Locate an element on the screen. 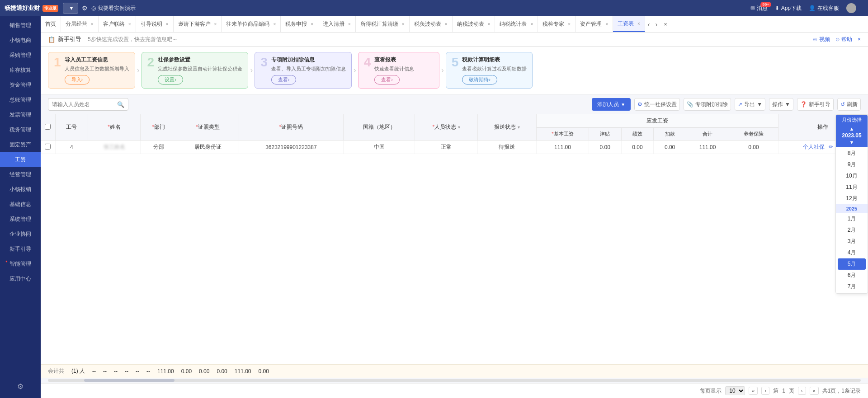 The width and height of the screenshot is (868, 398). sidebar-item-assets: 固定资产 is located at coordinates (20, 145).